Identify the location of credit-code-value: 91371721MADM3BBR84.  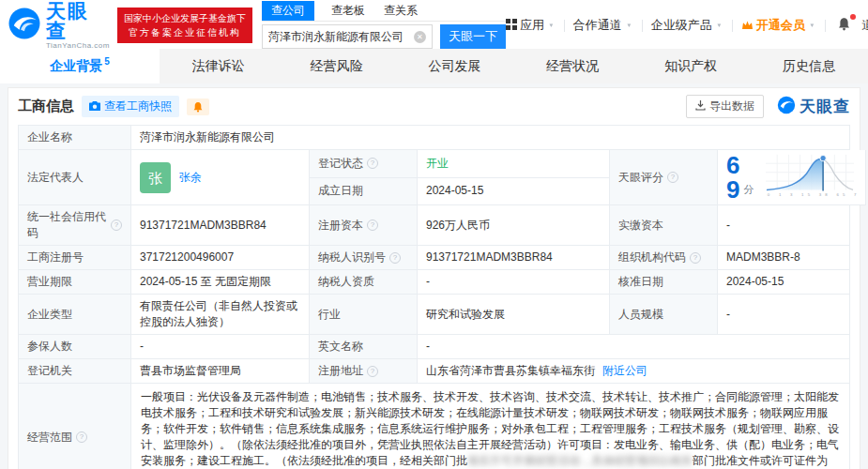
(221, 225).